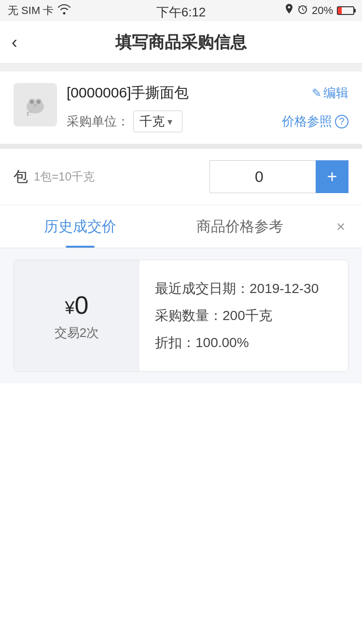 The width and height of the screenshot is (362, 644). What do you see at coordinates (341, 226) in the screenshot?
I see `tab-close-button: ×` at bounding box center [341, 226].